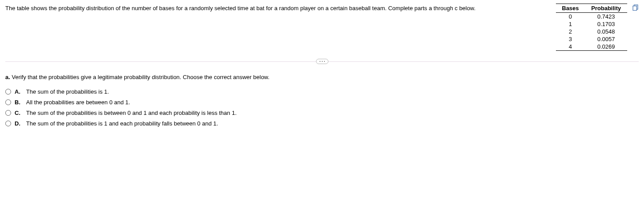  Describe the element at coordinates (272, 8) in the screenshot. I see `prompt-text: The table shows the probability distribu…` at that location.